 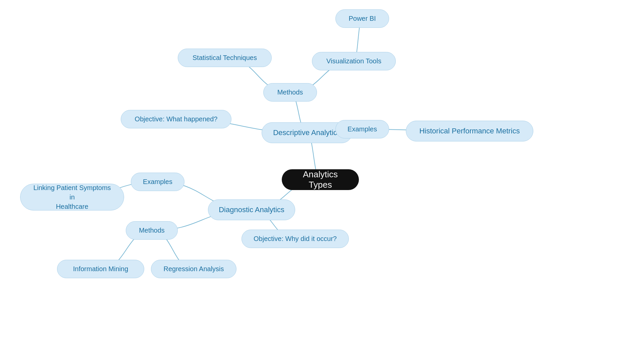 I want to click on information-mining-node: Information Mining, so click(x=101, y=269).